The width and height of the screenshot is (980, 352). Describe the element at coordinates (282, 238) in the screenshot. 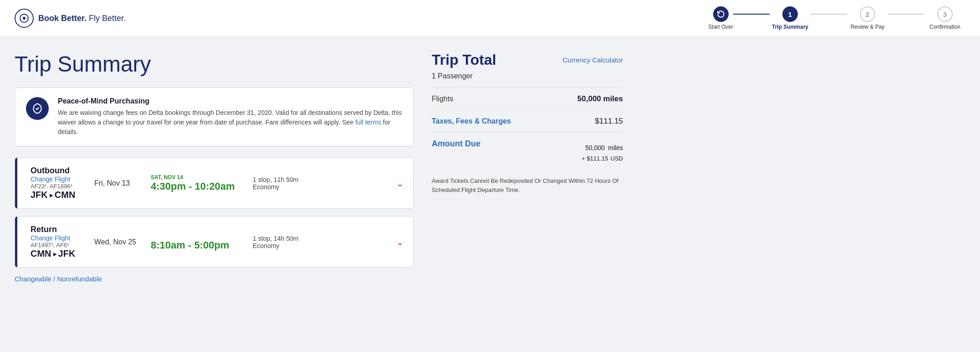

I see `return-stops-text: 1 stop, 14h 50m` at that location.